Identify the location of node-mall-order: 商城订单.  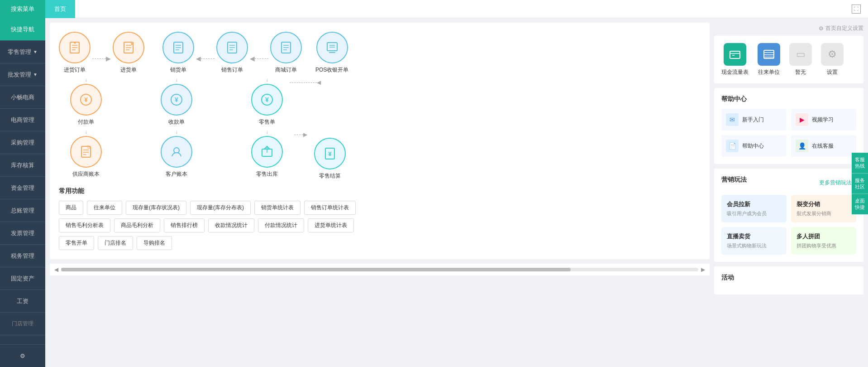
(286, 53).